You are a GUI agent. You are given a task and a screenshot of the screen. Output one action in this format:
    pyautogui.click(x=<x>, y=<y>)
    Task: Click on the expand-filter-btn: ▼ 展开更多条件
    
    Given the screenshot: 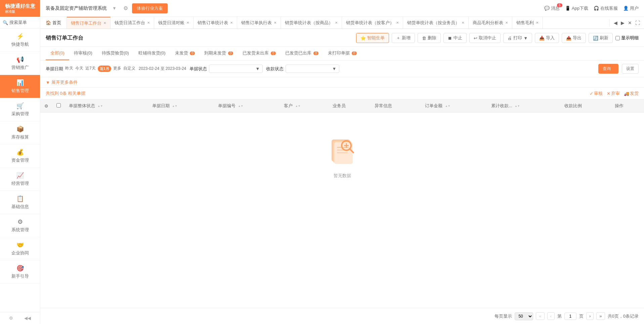 What is the action you would take?
    pyautogui.click(x=62, y=82)
    